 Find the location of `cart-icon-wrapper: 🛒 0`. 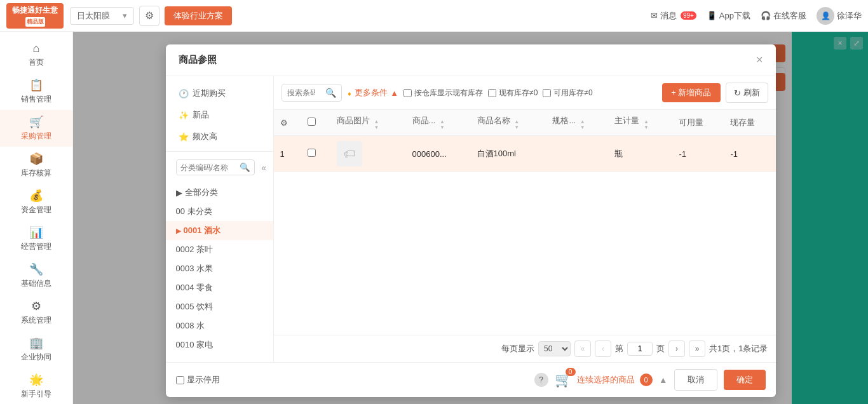

cart-icon-wrapper: 🛒 0 is located at coordinates (563, 380).